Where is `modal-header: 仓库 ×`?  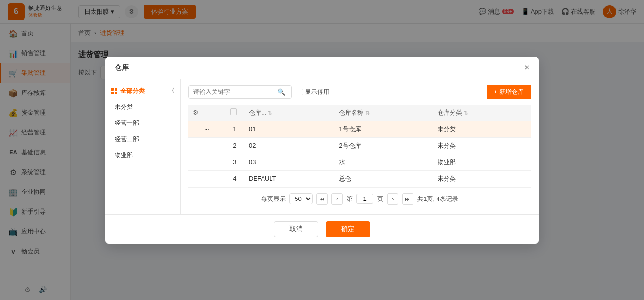 modal-header: 仓库 × is located at coordinates (322, 68).